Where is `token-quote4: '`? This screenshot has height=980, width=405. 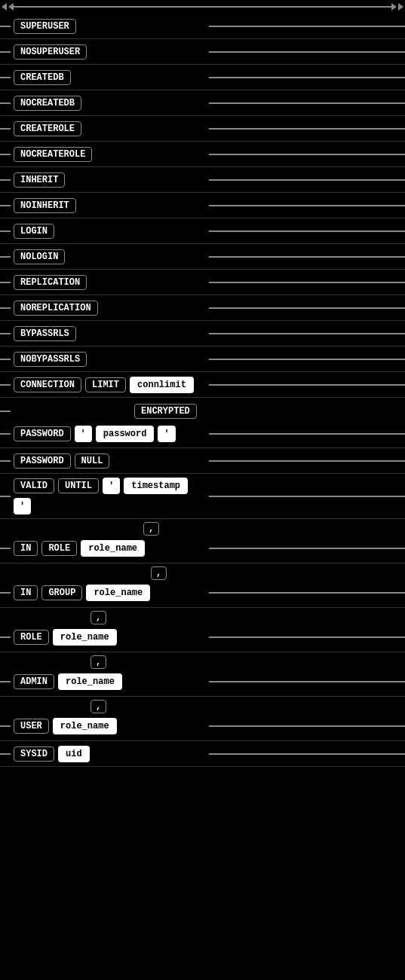 token-quote4: ' is located at coordinates (23, 506).